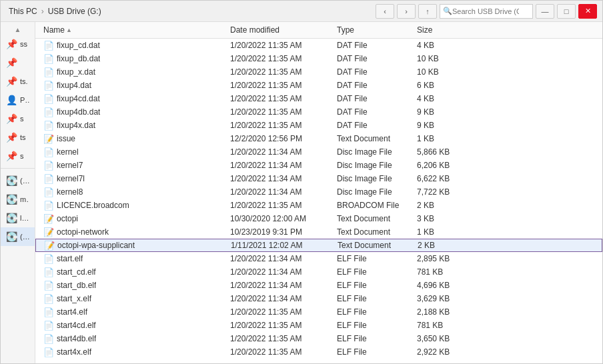 The height and width of the screenshot is (364, 603). What do you see at coordinates (319, 232) in the screenshot?
I see `table-row: 📝 octopi-network 10/23/2019 9:31 PM Text…` at bounding box center [319, 232].